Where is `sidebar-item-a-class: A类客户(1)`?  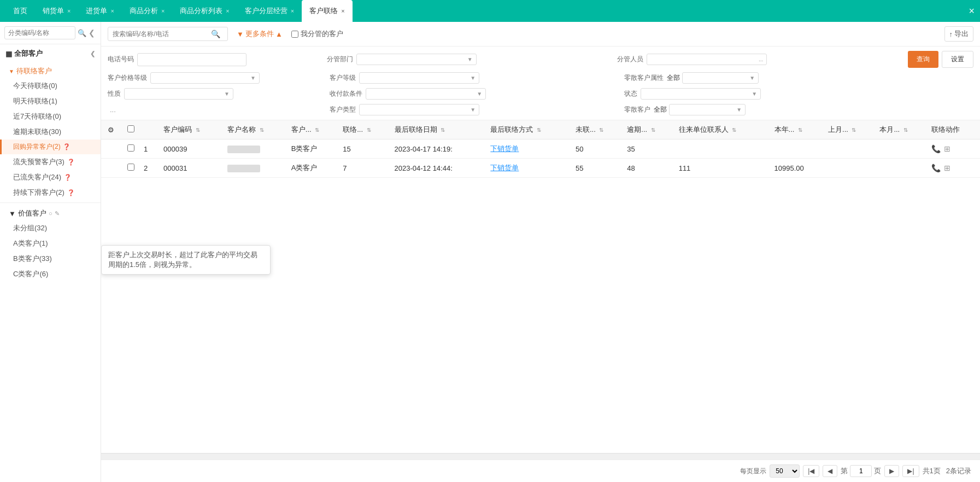 sidebar-item-a-class: A类客户(1) is located at coordinates (50, 243).